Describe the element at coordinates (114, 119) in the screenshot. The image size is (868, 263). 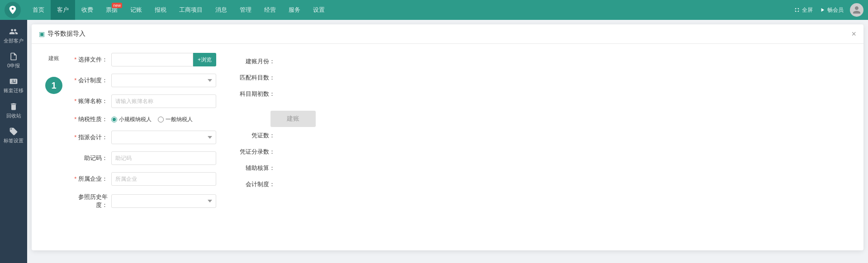
I see `tax-small-radio-input` at that location.